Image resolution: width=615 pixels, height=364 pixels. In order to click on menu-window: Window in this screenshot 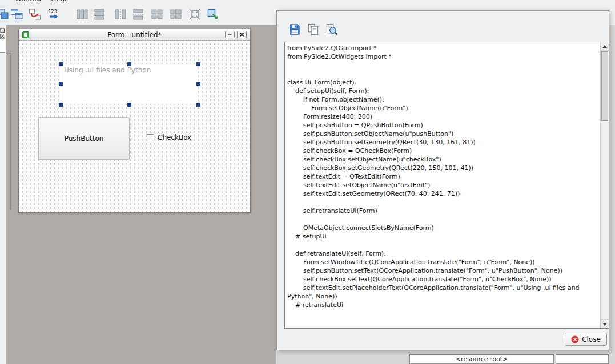, I will do `click(29, 1)`.